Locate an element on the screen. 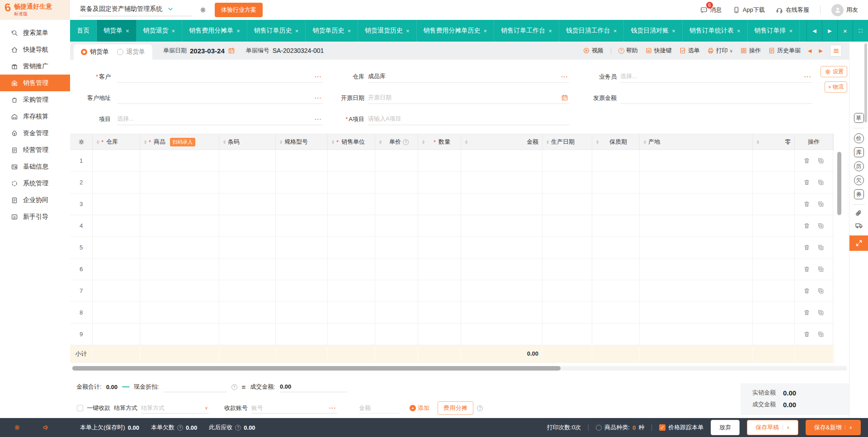 Image resolution: width=868 pixels, height=437 pixels. tab-scroll-left-button: ◀ is located at coordinates (814, 31).